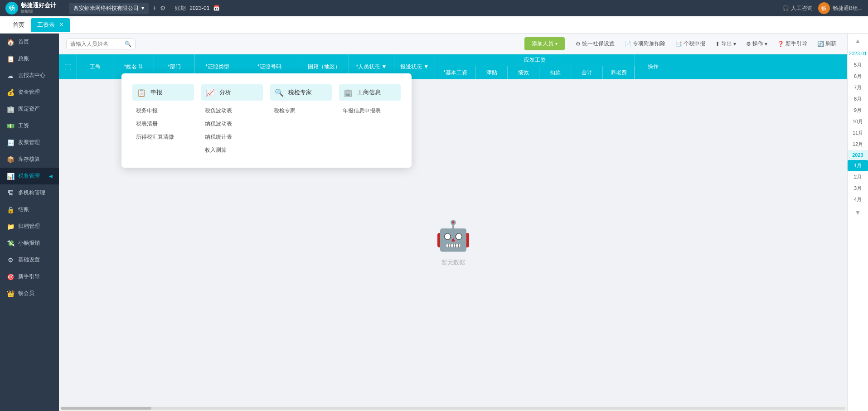  I want to click on cal-nav-up: ▲, so click(858, 41).